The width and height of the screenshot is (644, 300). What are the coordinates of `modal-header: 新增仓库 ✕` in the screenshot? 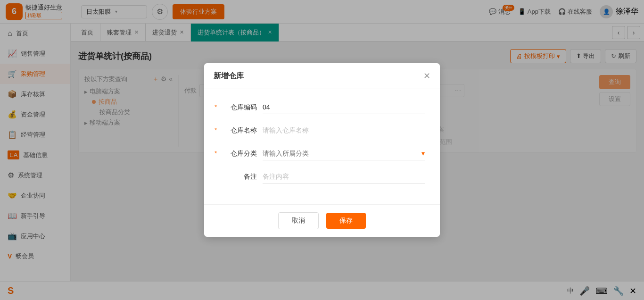 It's located at (322, 76).